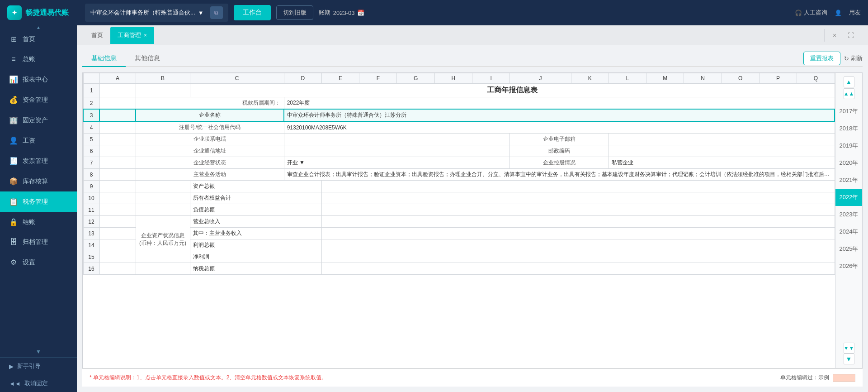 The image size is (868, 392). What do you see at coordinates (560, 139) in the screenshot?
I see `cell-email-label: 企业电子邮箱` at bounding box center [560, 139].